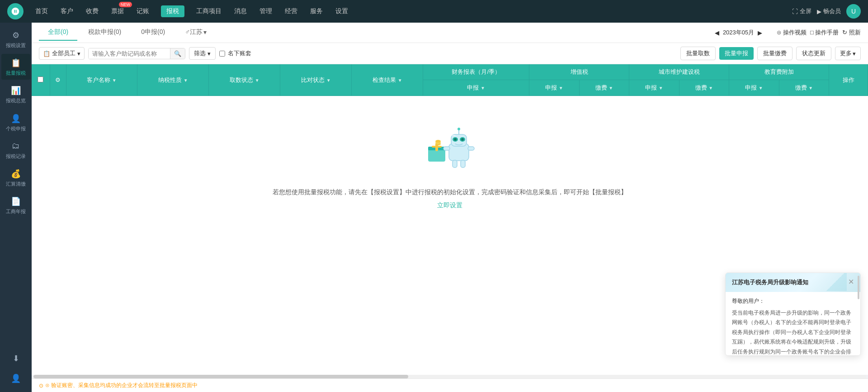 The width and height of the screenshot is (868, 392). What do you see at coordinates (858, 314) in the screenshot?
I see `notice-scrollbar` at bounding box center [858, 314].